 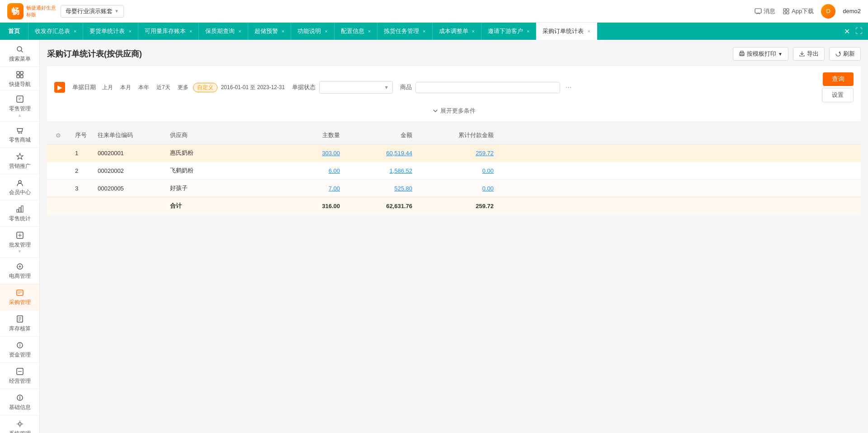 What do you see at coordinates (20, 235) in the screenshot?
I see `wholesale-mgmt-icon` at bounding box center [20, 235].